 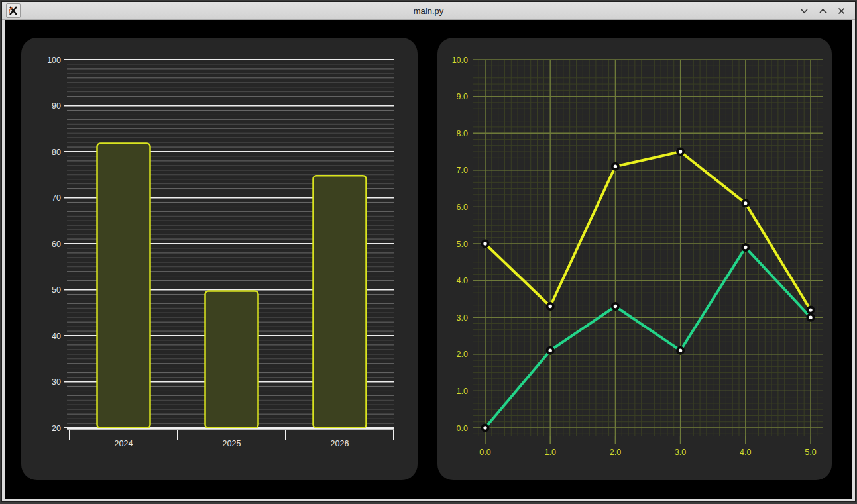 What do you see at coordinates (232, 444) in the screenshot?
I see `x-tick-label: 2025` at bounding box center [232, 444].